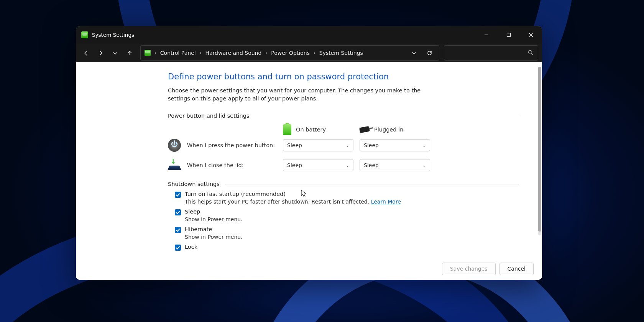  Describe the element at coordinates (318, 165) in the screenshot. I see `lid-battery-select: Sleep ⌄` at that location.